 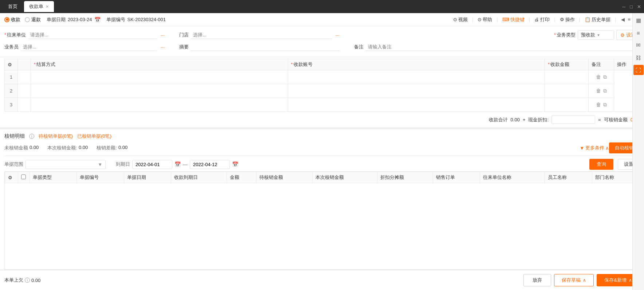 What do you see at coordinates (598, 91) in the screenshot?
I see `delete-icon-2: 🗑` at bounding box center [598, 91].